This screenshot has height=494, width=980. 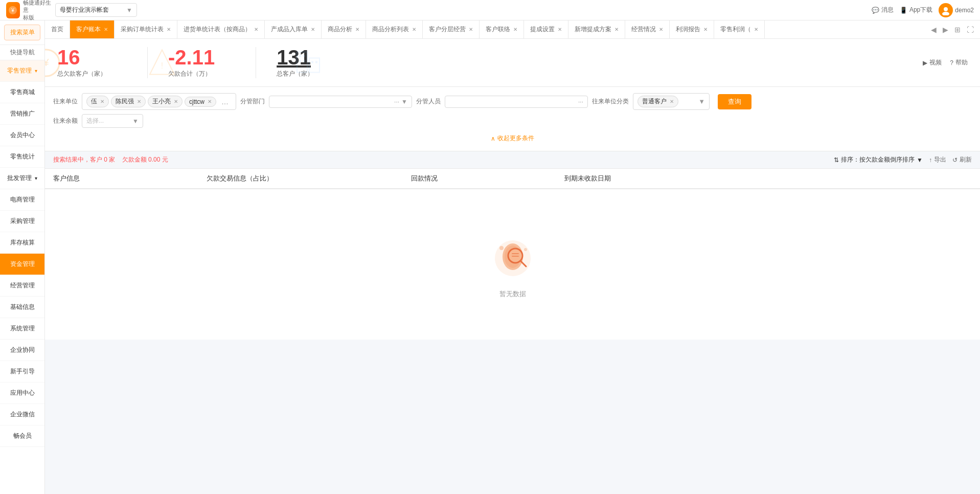 I want to click on sidebar-item-inventory: 库存核算, so click(x=22, y=243).